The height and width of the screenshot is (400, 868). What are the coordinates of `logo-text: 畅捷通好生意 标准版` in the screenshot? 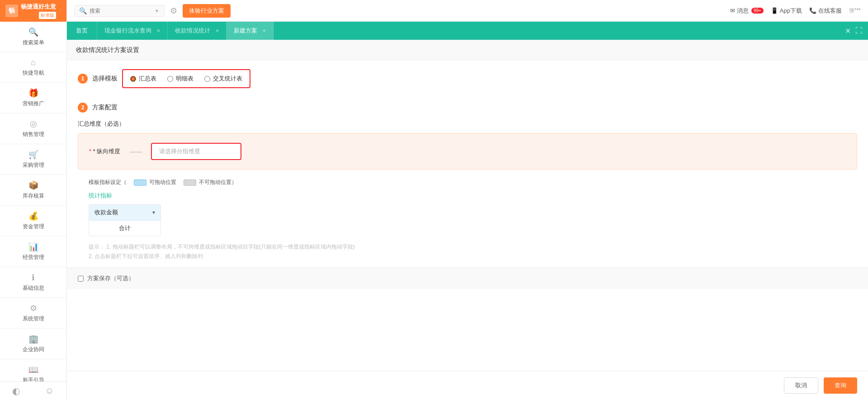 It's located at (38, 11).